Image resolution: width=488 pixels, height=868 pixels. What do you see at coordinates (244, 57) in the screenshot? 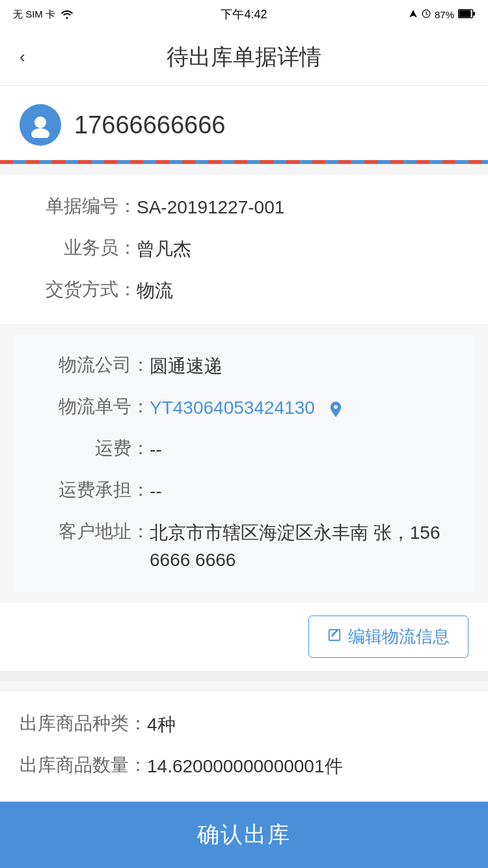
I see `nav-bar: ‹ 待出库单据详情` at bounding box center [244, 57].